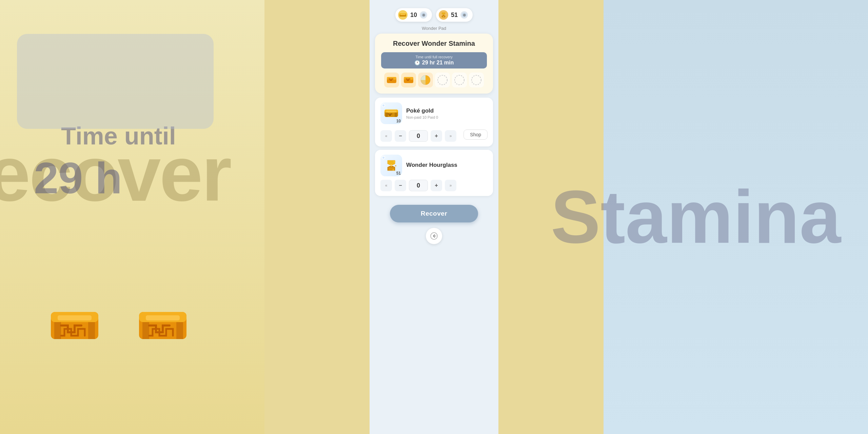  What do you see at coordinates (115, 81) in the screenshot?
I see `bg-panel` at bounding box center [115, 81].